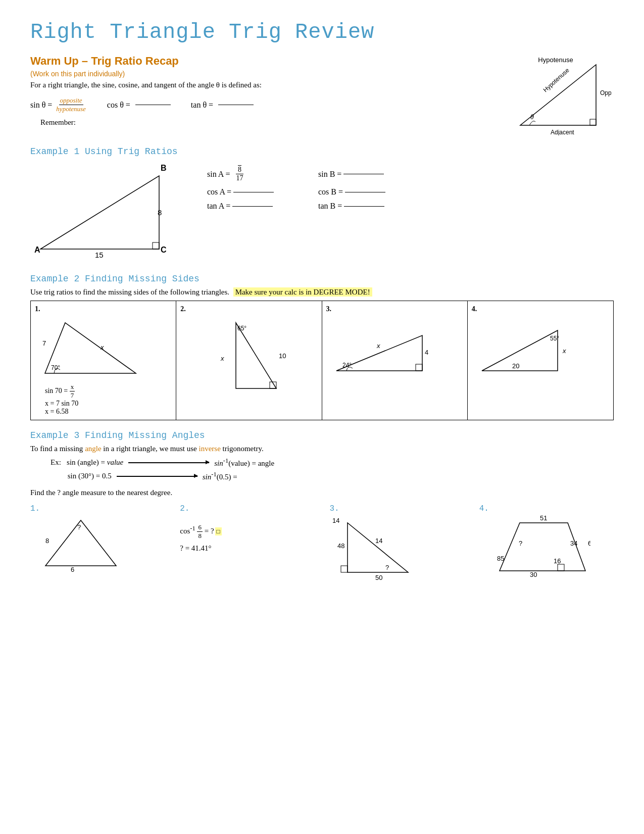  I want to click on tan-formula: tan θ =, so click(222, 105).